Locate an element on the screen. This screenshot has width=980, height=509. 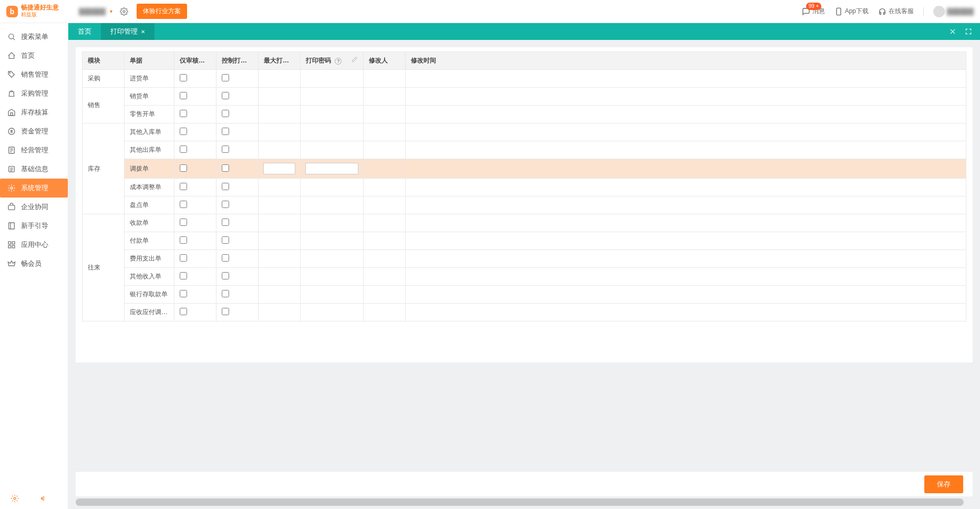
cell-doc: 其他收入单 is located at coordinates (149, 277).